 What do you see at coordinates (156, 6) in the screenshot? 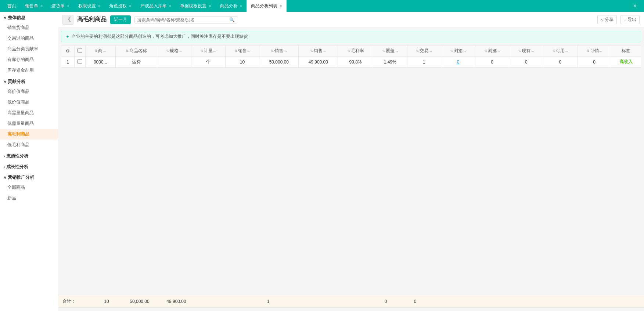
I see `nav-product-import: 产成品入库单 ×` at bounding box center [156, 6].